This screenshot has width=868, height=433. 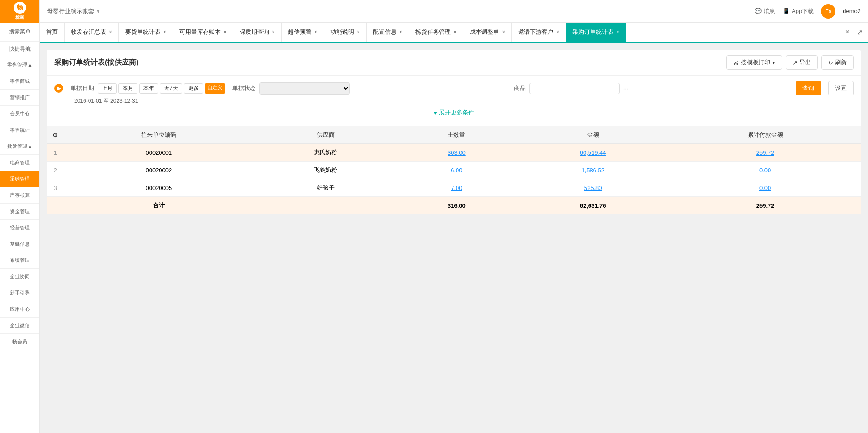 I want to click on date-this-year-button: 本年, so click(x=149, y=89).